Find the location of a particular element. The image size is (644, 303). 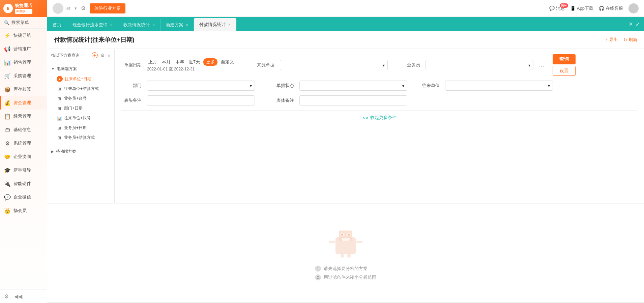

tab-receipts-label: 收款情况统计 is located at coordinates (137, 25).